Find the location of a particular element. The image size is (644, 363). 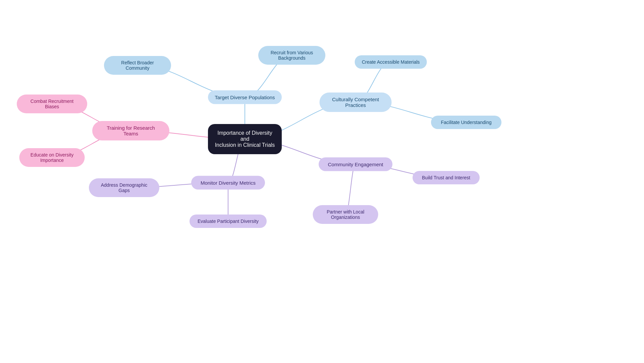

community-engagement-node: Community Engagement is located at coordinates (356, 164).